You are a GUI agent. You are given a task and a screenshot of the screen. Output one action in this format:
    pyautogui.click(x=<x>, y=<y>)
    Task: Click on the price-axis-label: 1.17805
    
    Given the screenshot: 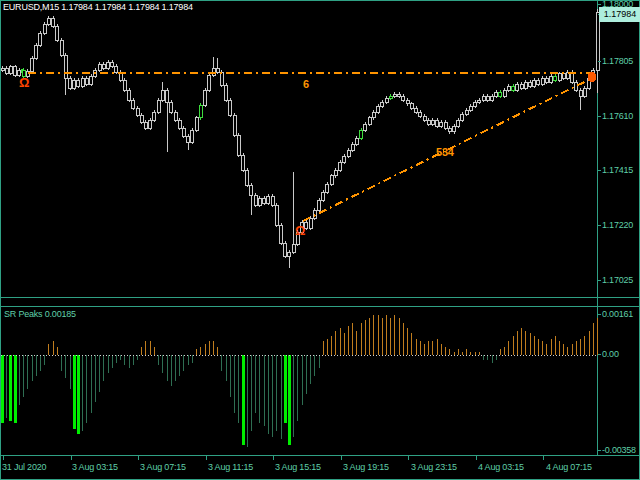 What is the action you would take?
    pyautogui.click(x=618, y=61)
    